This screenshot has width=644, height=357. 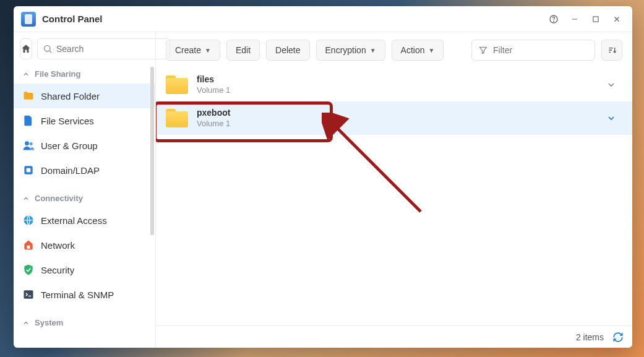 What do you see at coordinates (84, 270) in the screenshot?
I see `sidebar-item-security: Security` at bounding box center [84, 270].